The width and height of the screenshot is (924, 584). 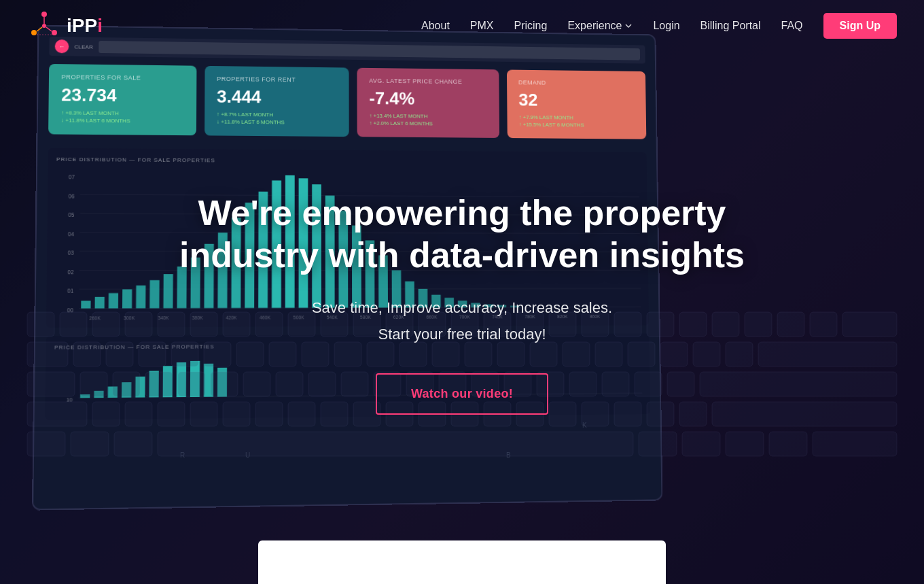 What do you see at coordinates (436, 26) in the screenshot?
I see `nav-about: About` at bounding box center [436, 26].